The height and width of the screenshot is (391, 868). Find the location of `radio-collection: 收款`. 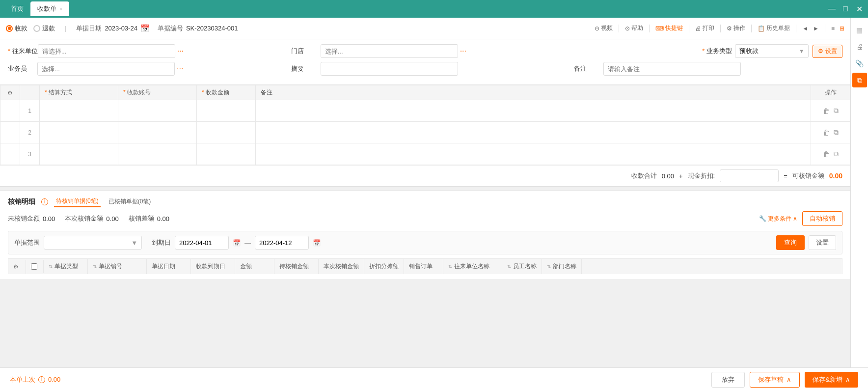

radio-collection: 收款 is located at coordinates (17, 28).